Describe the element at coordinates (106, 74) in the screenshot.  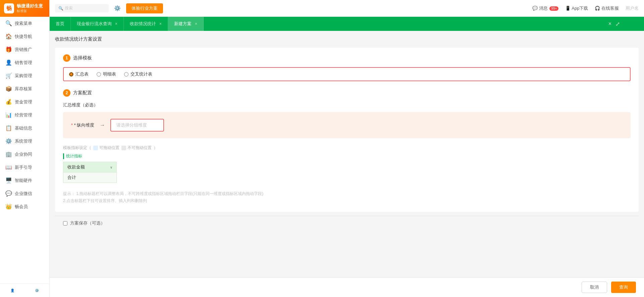
I see `radio-detail: 明细表` at that location.